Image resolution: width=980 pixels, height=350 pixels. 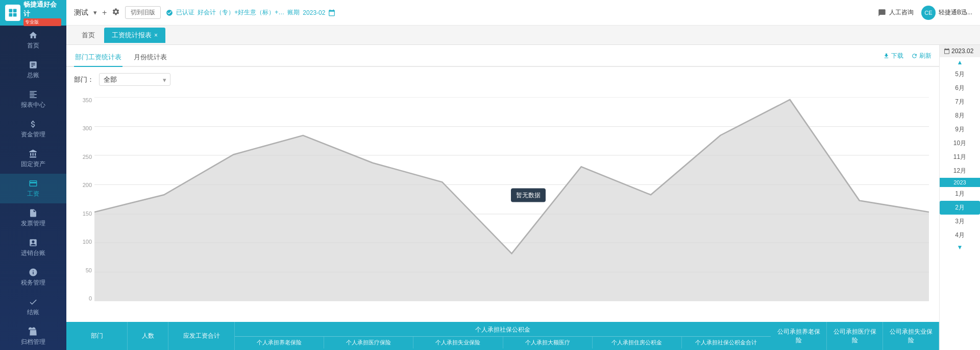 I want to click on refresh-button: 刷新, so click(x=921, y=56).